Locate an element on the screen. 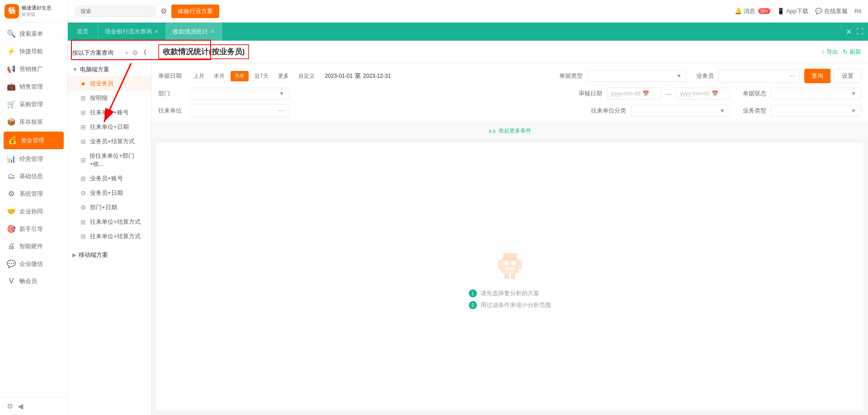 The height and width of the screenshot is (415, 868). setting-btn: 设置 is located at coordinates (848, 76).